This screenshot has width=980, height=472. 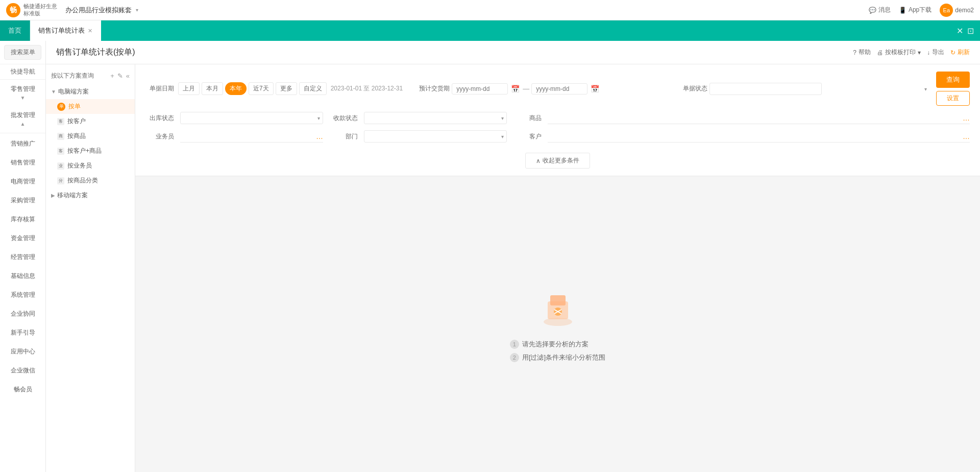 I want to click on date-btn-more: 更多, so click(x=286, y=89).